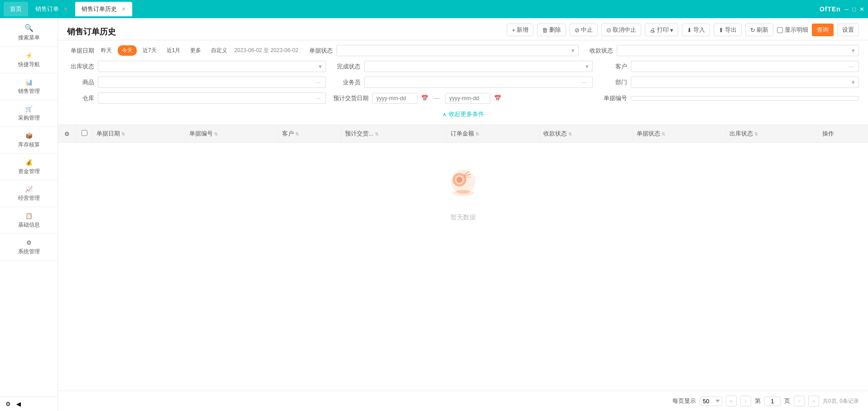  I want to click on page-first-btn: «, so click(731, 401).